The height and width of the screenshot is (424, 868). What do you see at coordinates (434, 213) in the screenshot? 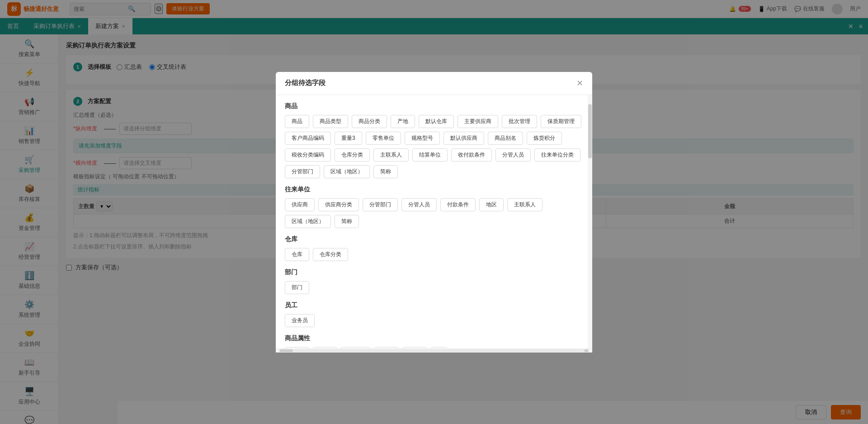
I see `partner-fields: 供应商 供应商分类 分管部门 分管人员 付款条件 地区 主联系人 区域（地区） …` at bounding box center [434, 213].